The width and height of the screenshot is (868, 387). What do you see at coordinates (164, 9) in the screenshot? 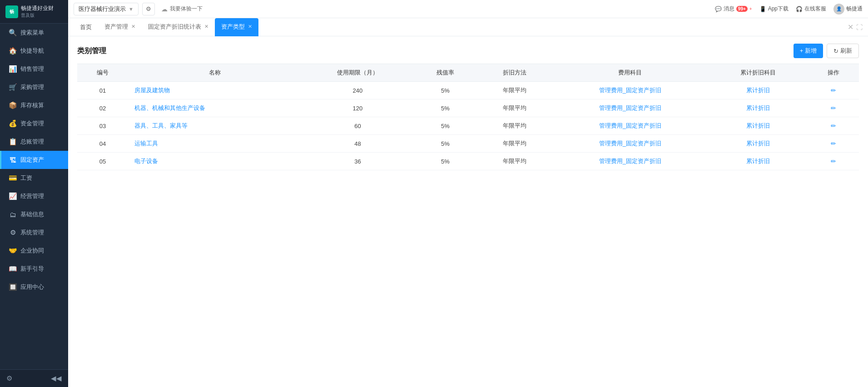
I see `cloud-icon: ☁` at bounding box center [164, 9].